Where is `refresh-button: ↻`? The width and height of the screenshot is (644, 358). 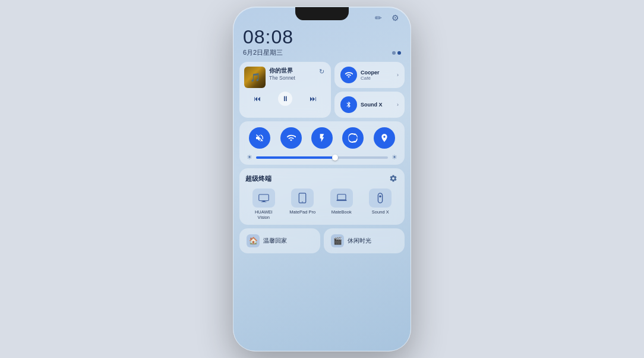 refresh-button: ↻ is located at coordinates (321, 71).